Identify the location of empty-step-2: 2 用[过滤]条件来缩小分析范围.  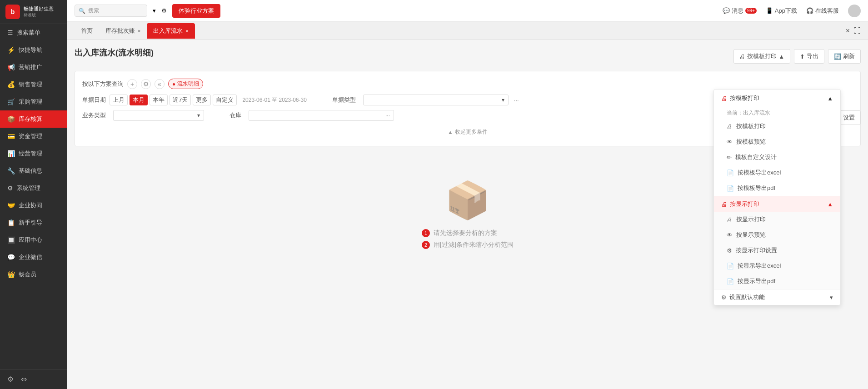
(468, 245).